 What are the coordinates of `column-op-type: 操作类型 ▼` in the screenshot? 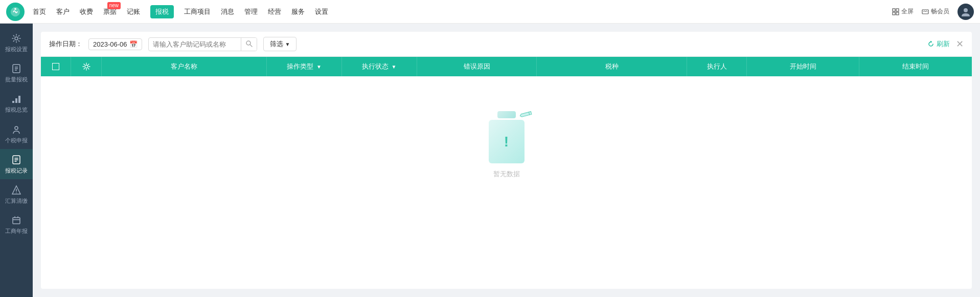 It's located at (305, 67).